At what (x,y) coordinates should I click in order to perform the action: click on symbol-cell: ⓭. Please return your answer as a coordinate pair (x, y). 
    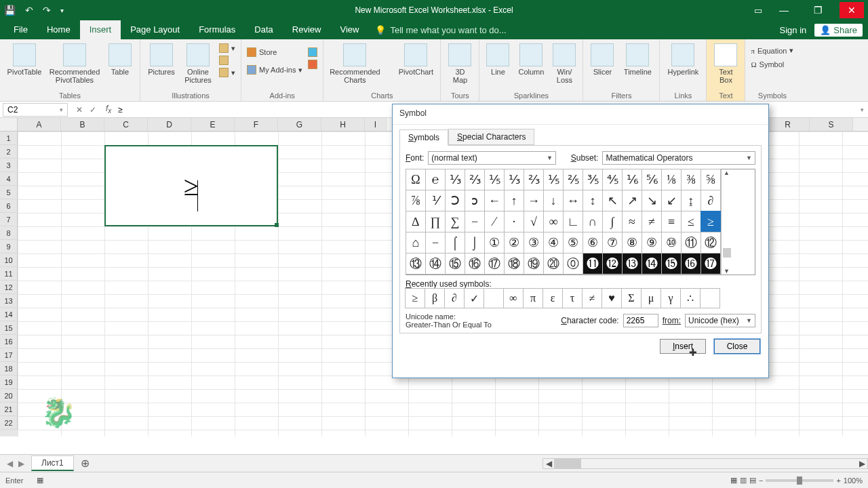
    Looking at the image, I should click on (632, 264).